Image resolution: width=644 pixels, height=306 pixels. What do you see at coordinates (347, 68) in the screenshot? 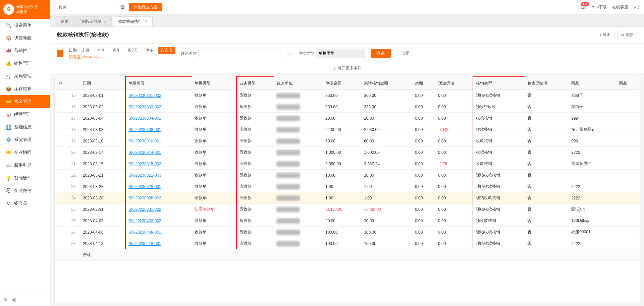
I see `expand-conditions-btn: ∨ 展开更多条件` at bounding box center [347, 68].